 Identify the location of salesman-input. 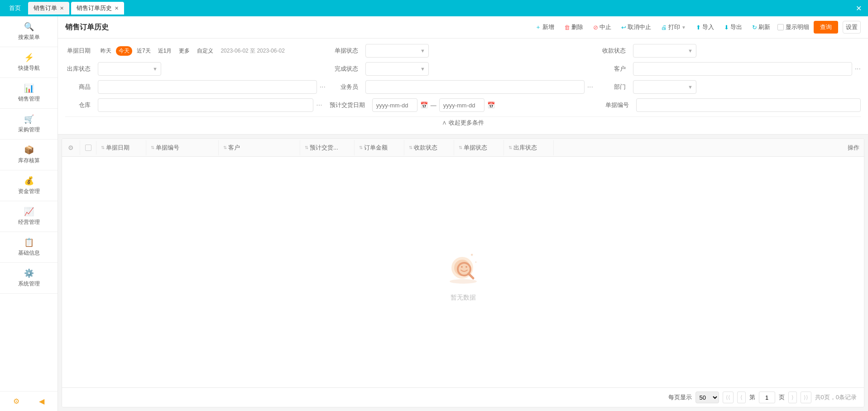
(475, 87).